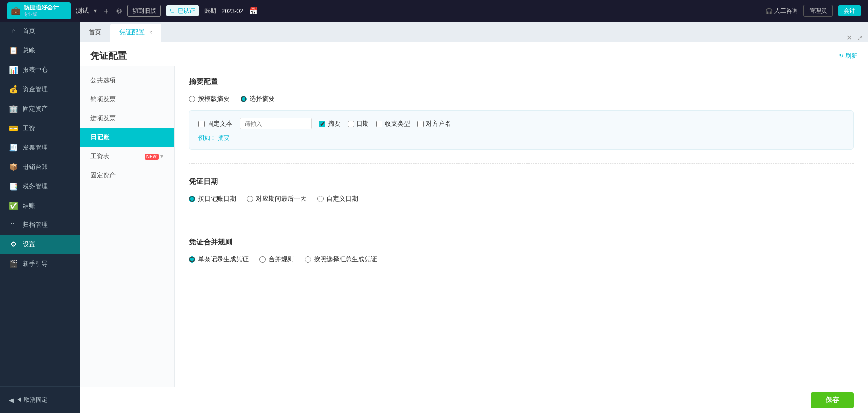 This screenshot has height=413, width=868. I want to click on left-nav: 公共选项 销项发票 进项发票 日记账 工资表, so click(127, 227).